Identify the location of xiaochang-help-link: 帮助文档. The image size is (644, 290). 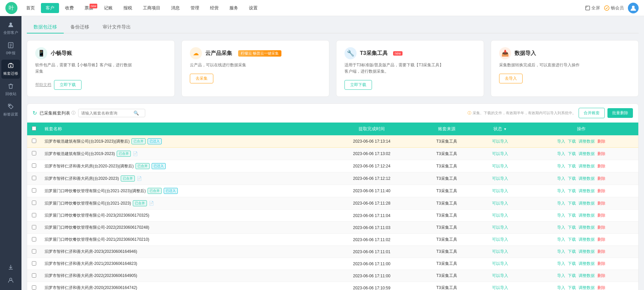
(43, 85).